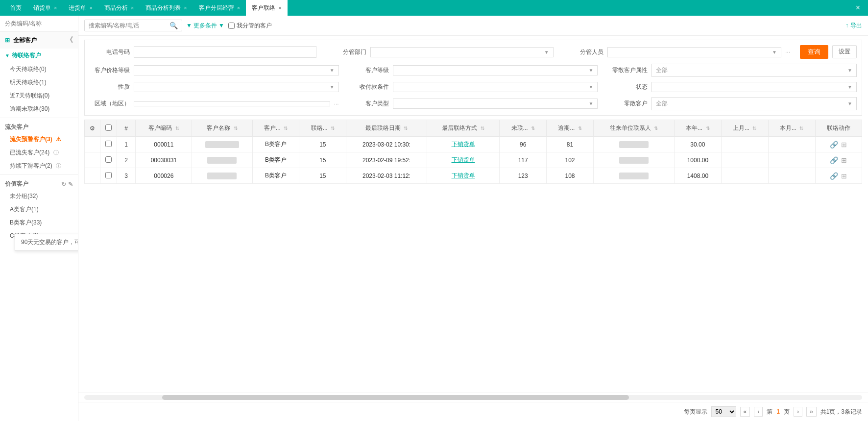 The width and height of the screenshot is (868, 421). I want to click on col-overdue: 逾期... ⇅, so click(570, 128).